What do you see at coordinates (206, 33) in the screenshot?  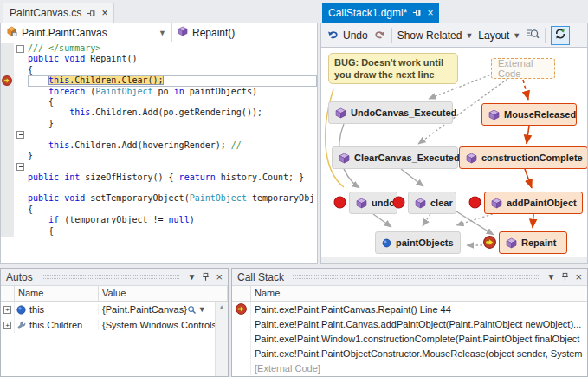 I see `method-selector: Repaint()` at bounding box center [206, 33].